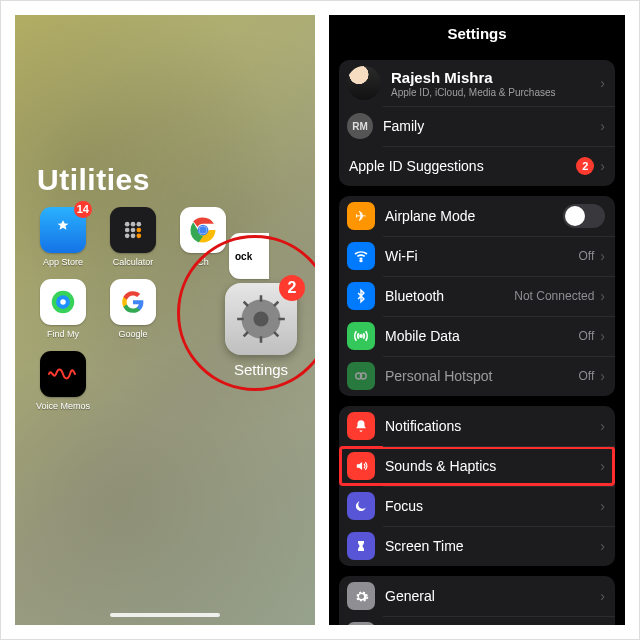 This screenshot has height=640, width=640. What do you see at coordinates (361, 296) in the screenshot?
I see `bluetooth-icon` at bounding box center [361, 296].